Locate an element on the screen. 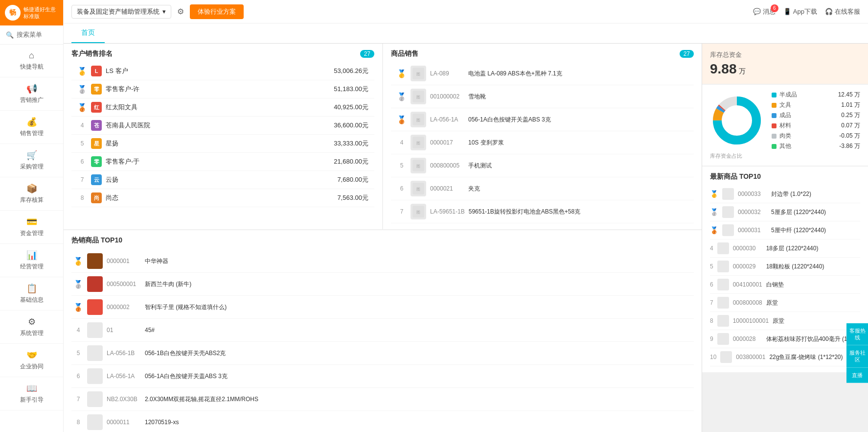 The image size is (868, 432). sidebar-item-营销推广: 📢营销推广 is located at coordinates (31, 94).